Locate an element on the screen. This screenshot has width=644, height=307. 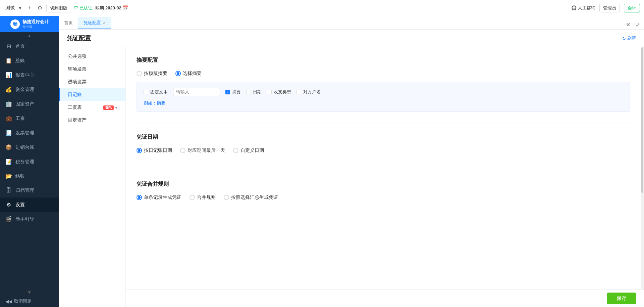
chevron-down-icon: ▾ is located at coordinates (116, 107).